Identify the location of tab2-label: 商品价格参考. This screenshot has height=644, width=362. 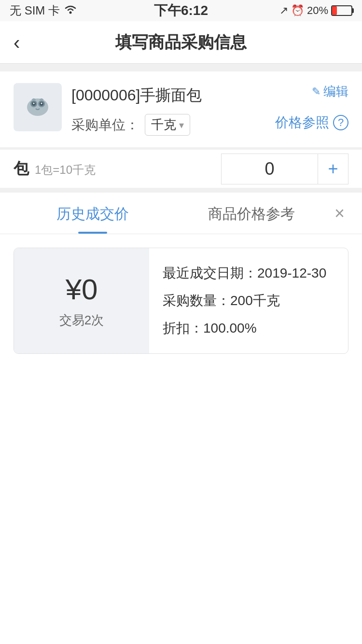
(251, 213).